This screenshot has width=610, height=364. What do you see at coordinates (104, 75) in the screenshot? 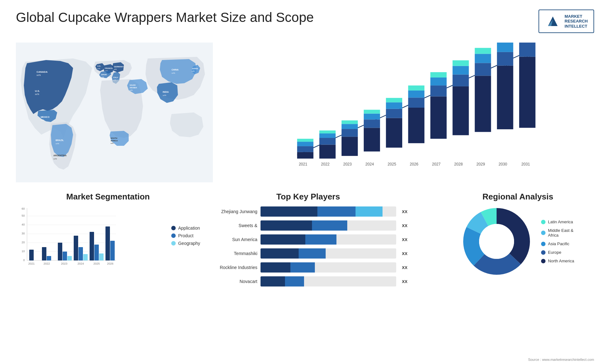
I see `svg-text: SPAIN` at bounding box center [104, 75].